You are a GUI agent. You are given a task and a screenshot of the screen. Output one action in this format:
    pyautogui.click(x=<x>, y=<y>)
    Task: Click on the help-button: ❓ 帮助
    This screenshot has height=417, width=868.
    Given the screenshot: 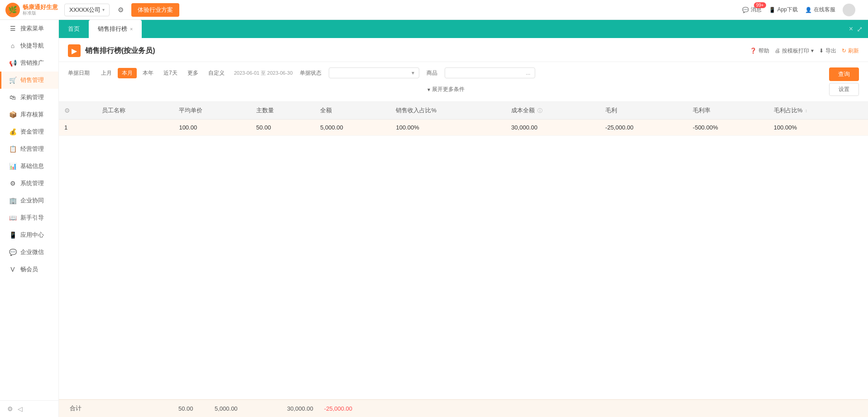 What is the action you would take?
    pyautogui.click(x=760, y=51)
    